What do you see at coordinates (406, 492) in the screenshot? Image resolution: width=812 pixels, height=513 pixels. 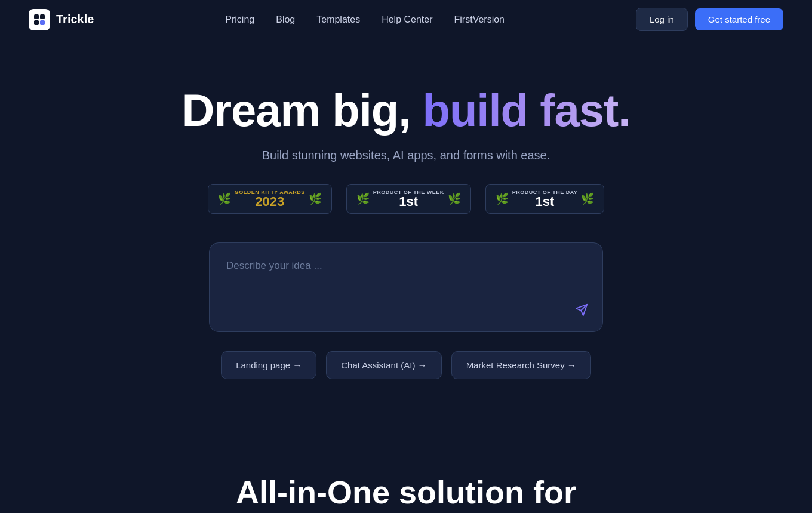 I see `lower-title-line1: All-in-One solution for` at bounding box center [406, 492].